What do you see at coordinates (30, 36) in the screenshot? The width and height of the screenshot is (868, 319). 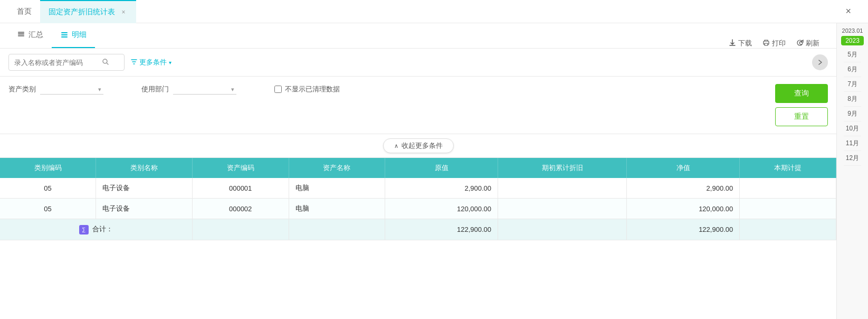 I see `tab-summary: 汇总` at bounding box center [30, 36].